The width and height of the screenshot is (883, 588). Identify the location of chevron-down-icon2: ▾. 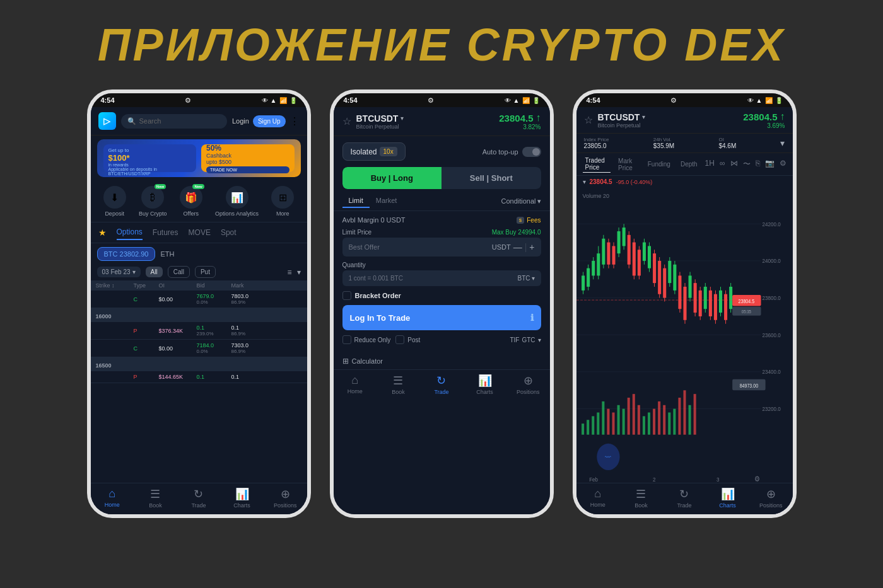
(299, 272).